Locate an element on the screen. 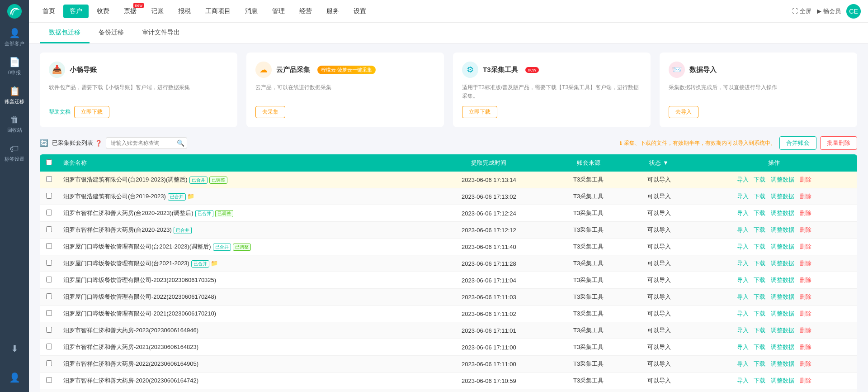  nav-operation: 经营 is located at coordinates (306, 11).